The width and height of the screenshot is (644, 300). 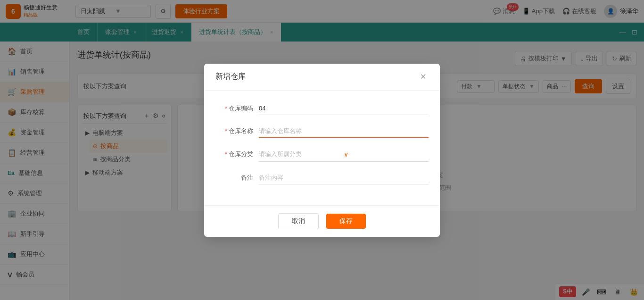 I want to click on required-mark-name: *, so click(x=226, y=131).